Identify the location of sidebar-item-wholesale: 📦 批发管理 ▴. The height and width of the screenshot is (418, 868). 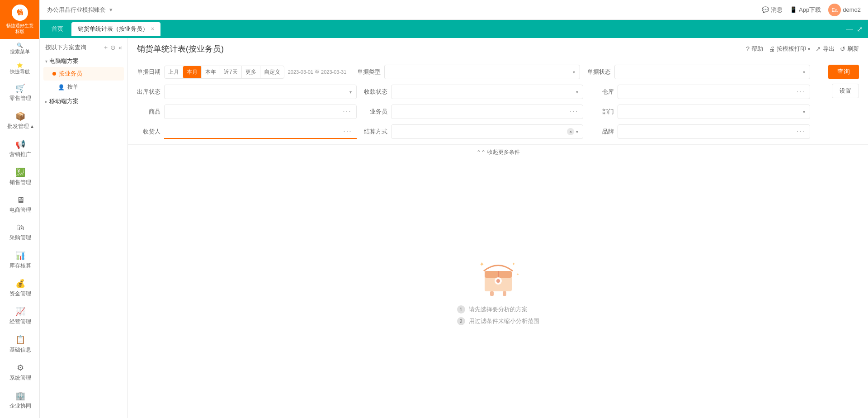
(20, 121).